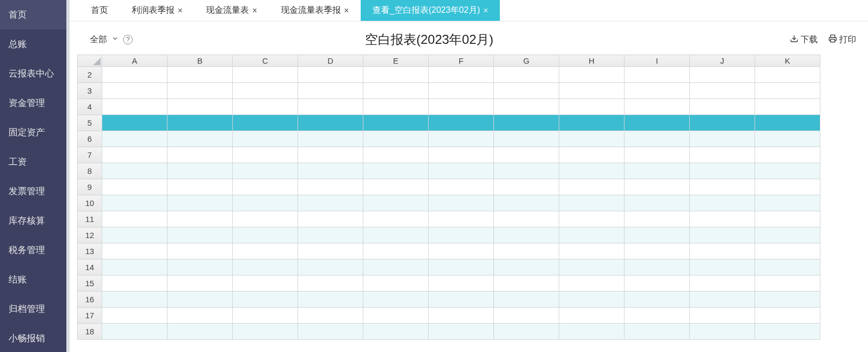  Describe the element at coordinates (135, 61) in the screenshot. I see `column-header-A: A` at that location.